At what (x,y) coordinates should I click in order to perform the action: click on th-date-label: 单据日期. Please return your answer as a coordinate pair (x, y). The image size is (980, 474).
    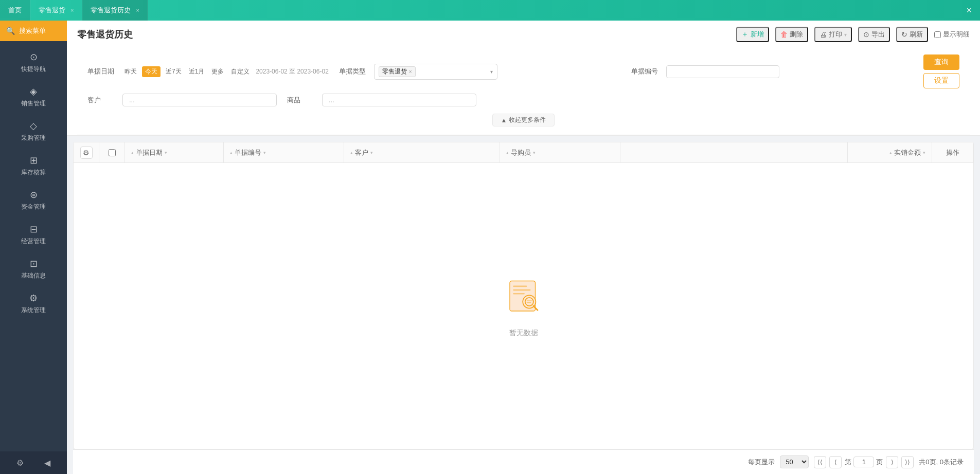
    Looking at the image, I should click on (149, 153).